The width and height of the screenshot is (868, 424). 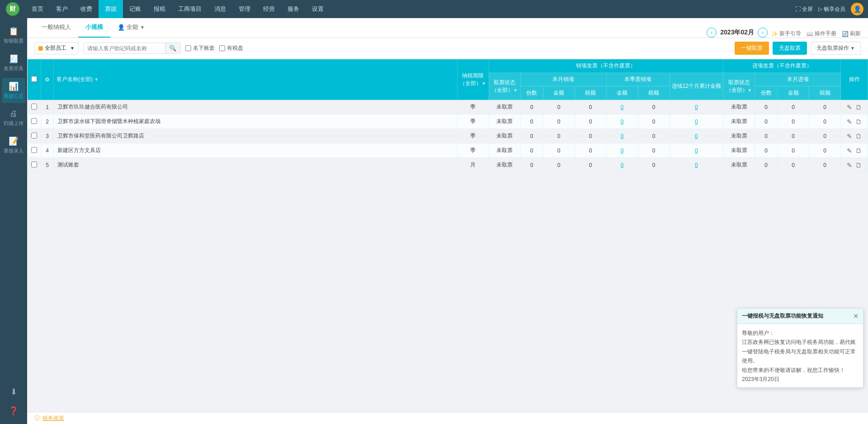 I want to click on table-row: 4 新建区方方文具店 季 未取票 0 0 0 0 0 0 未取票 0 0 0 ✎…, so click(x=448, y=151).